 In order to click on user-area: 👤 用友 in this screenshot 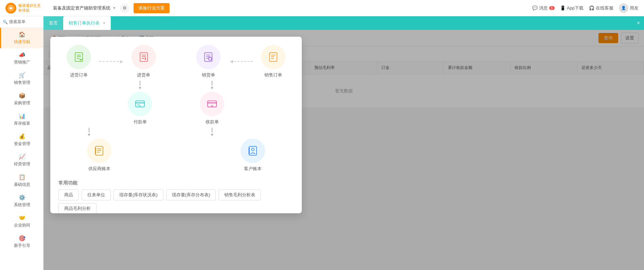, I will do `click(629, 8)`.